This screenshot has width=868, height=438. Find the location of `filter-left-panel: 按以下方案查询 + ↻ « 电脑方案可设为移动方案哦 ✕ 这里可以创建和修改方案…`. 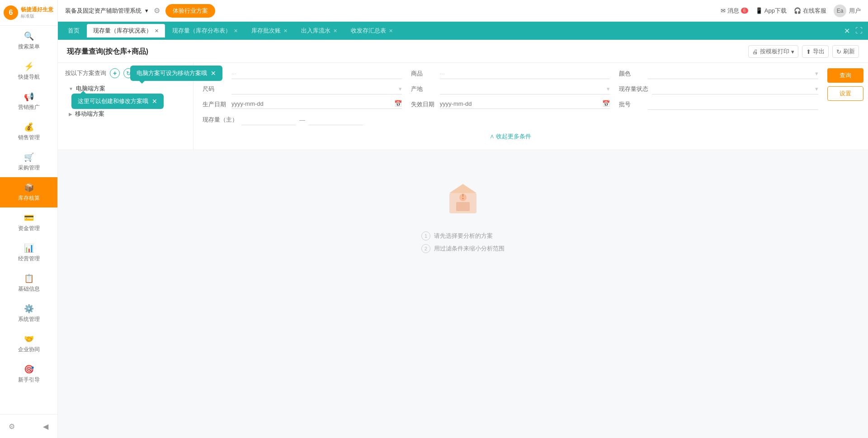

filter-left-panel: 按以下方案查询 + ↻ « 电脑方案可设为移动方案哦 ✕ 这里可以创建和修改方案… is located at coordinates (126, 106).